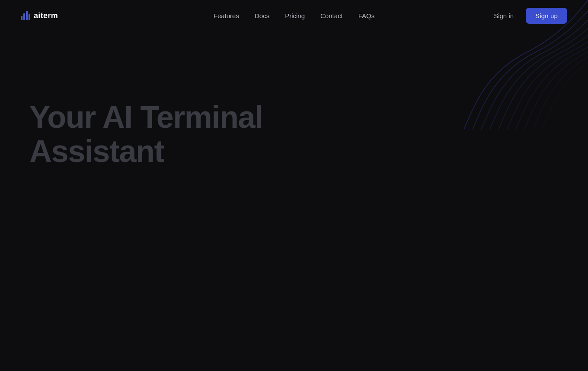 The height and width of the screenshot is (371, 588). I want to click on nav-links: Features Docs Pricing Contact FAQs, so click(294, 16).